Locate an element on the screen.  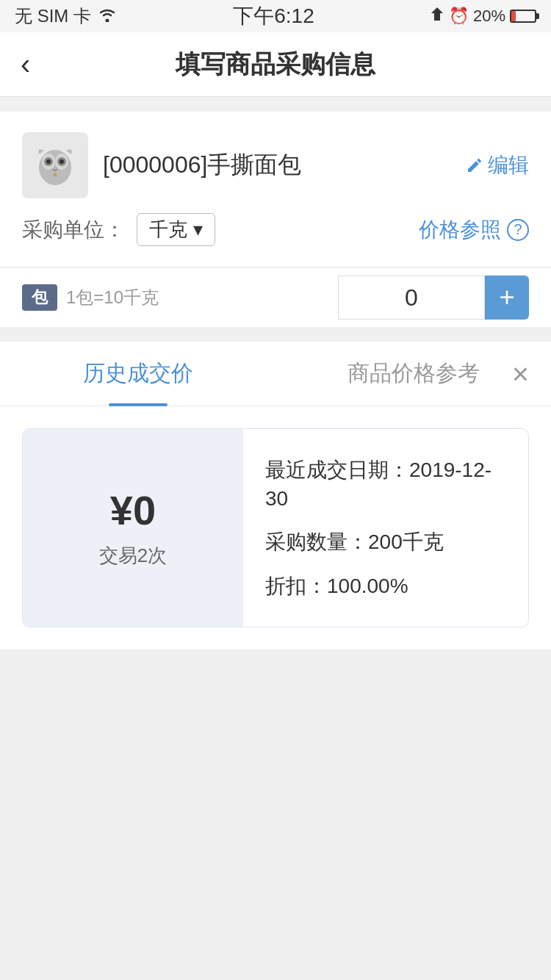
price-detail-date: 最近成交日期：2019-12-30 is located at coordinates (386, 484).